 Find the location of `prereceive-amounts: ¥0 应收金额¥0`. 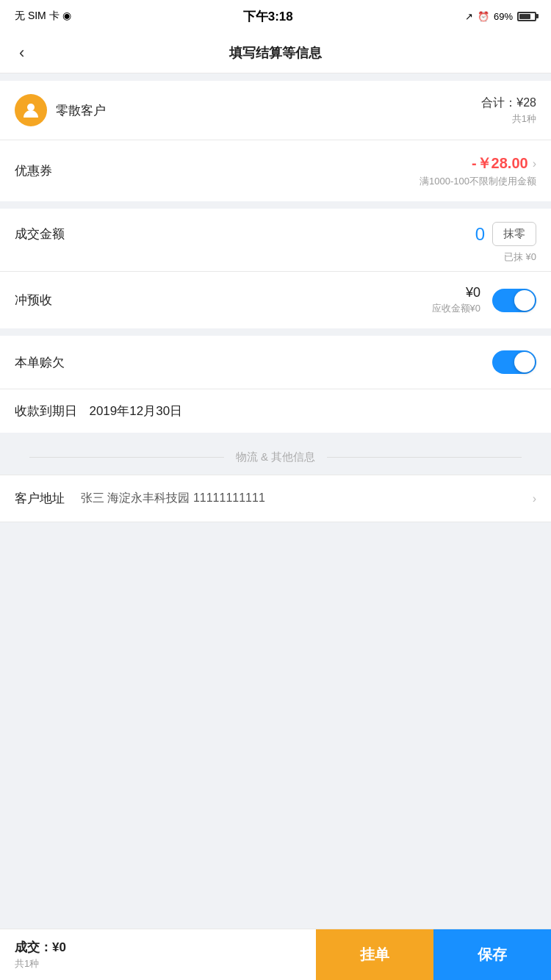

prereceive-amounts: ¥0 应收金额¥0 is located at coordinates (456, 300).